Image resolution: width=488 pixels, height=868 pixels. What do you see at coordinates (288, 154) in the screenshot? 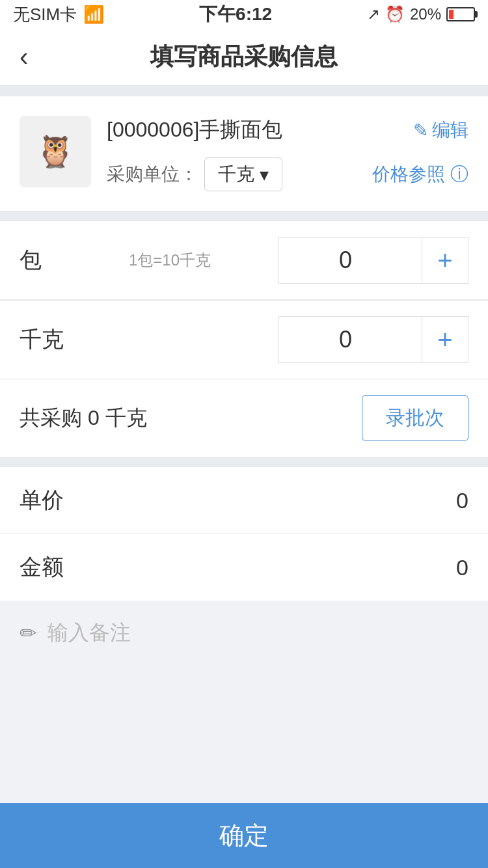
I see `product-info: [0000006]手撕面包 ✎ 编辑 采购单位： 千克 ▾ 价格参照 ⓘ` at bounding box center [288, 154].